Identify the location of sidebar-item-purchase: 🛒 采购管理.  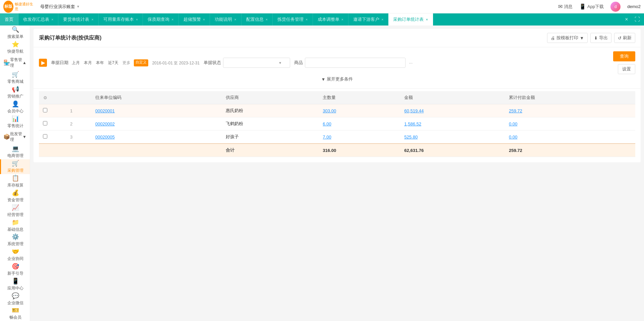
(15, 167).